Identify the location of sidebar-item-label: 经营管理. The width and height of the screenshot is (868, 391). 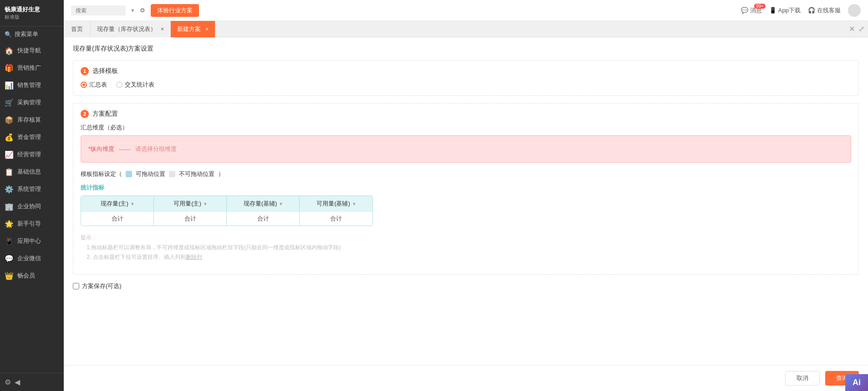
(29, 154).